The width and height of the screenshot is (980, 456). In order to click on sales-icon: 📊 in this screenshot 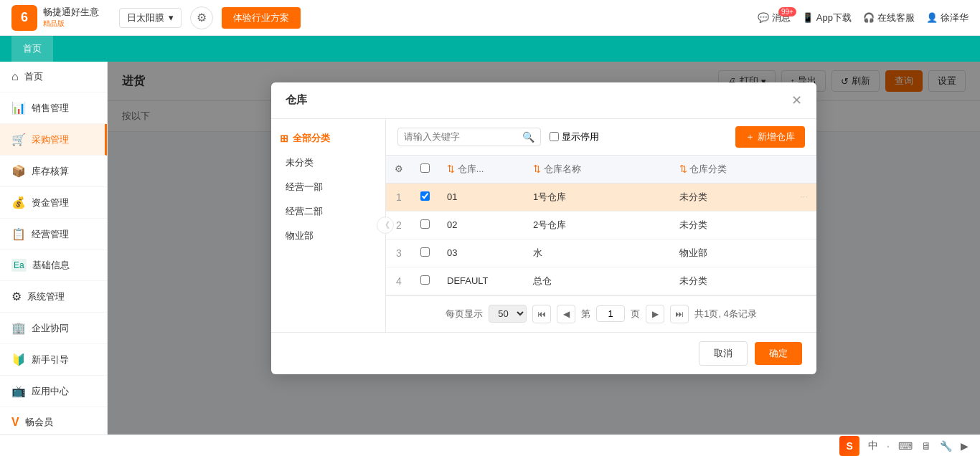, I will do `click(19, 108)`.